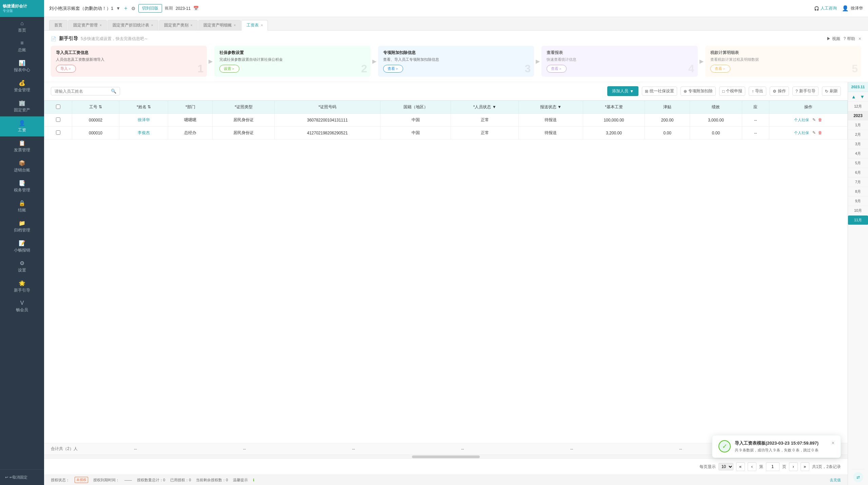 This screenshot has width=868, height=485. What do you see at coordinates (101, 25) in the screenshot?
I see `tab-fixed-assets-close: ×` at bounding box center [101, 25].